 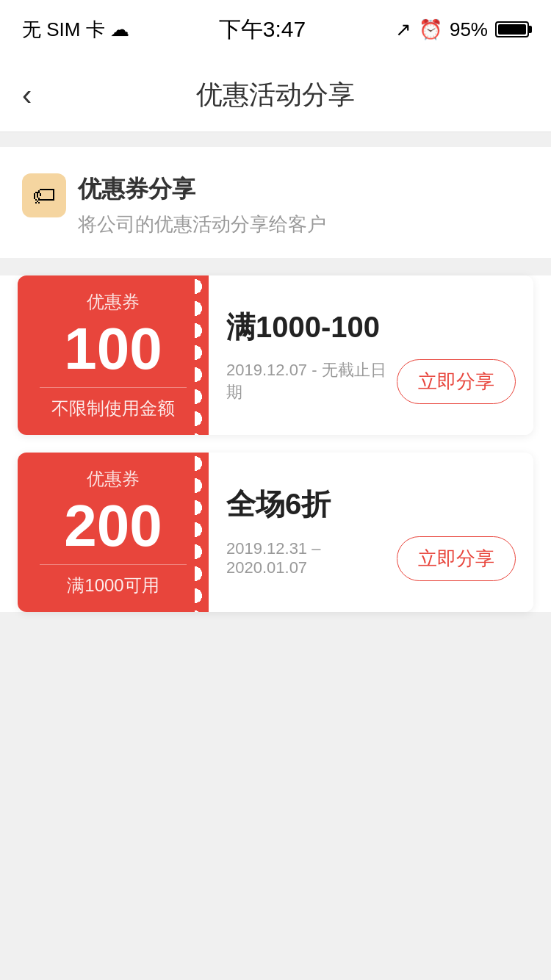 I want to click on share-button-1: 立即分享, so click(x=456, y=558).